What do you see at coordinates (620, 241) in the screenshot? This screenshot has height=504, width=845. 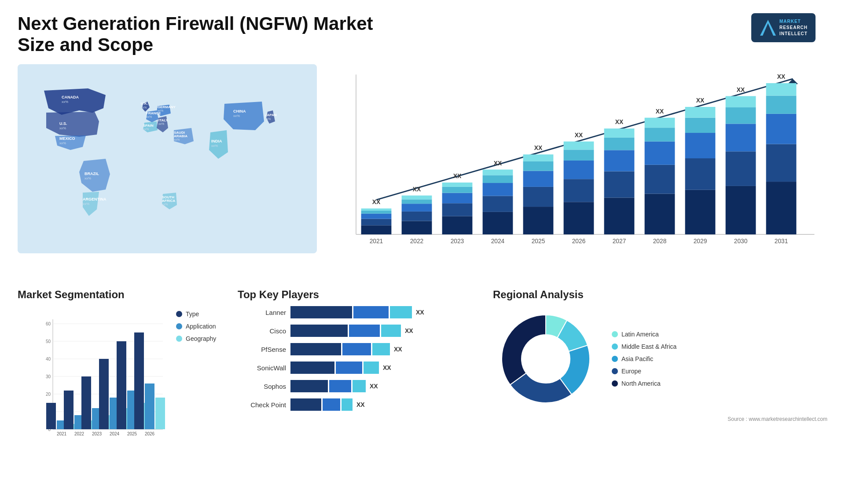 I see `svg-text: 2027` at bounding box center [620, 241].